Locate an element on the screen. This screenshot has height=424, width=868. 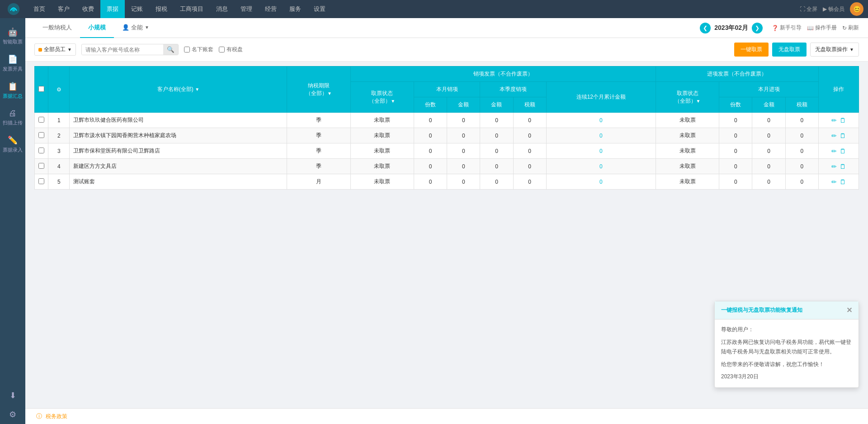
fullscreen-button: ⛶ 全屏 is located at coordinates (808, 9).